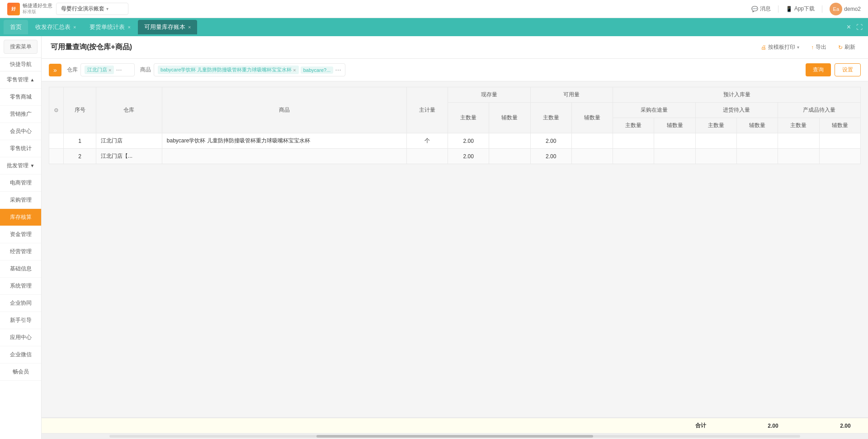  I want to click on sidebar-item-finance: 资金管理, so click(21, 235).